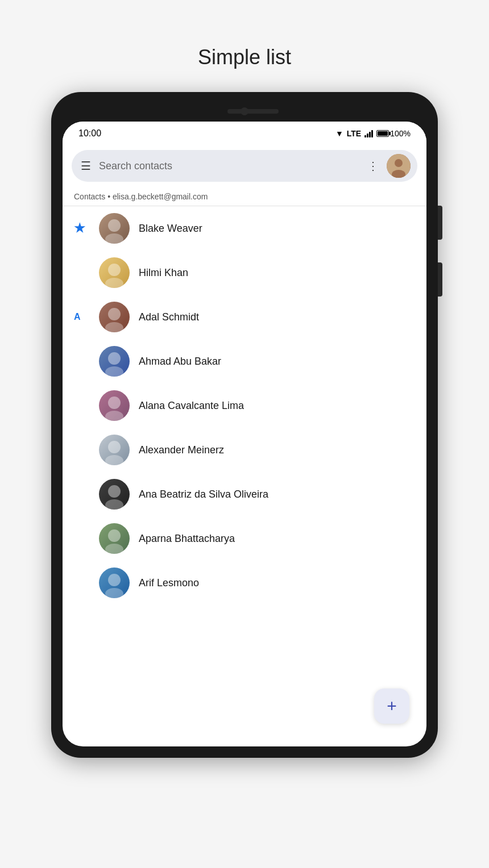 Image resolution: width=489 pixels, height=868 pixels. I want to click on contact-name: Hilmi Khan, so click(164, 273).